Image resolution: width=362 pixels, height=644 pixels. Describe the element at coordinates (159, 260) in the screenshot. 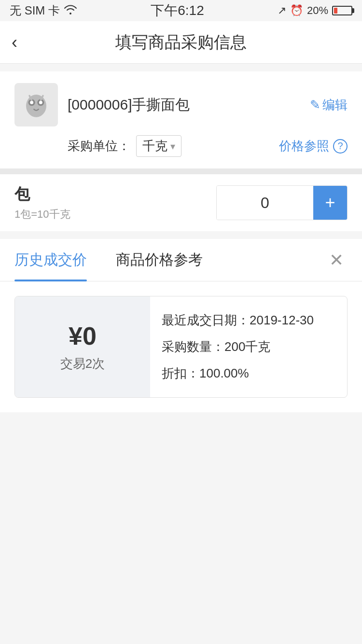

I see `tab-price-ref-label: 商品价格参考` at that location.